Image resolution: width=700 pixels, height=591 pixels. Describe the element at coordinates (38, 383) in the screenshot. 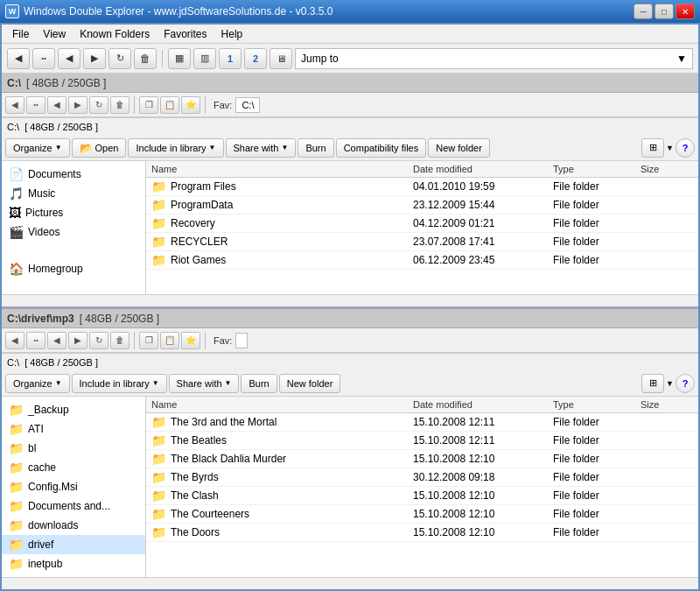

I see `lower-organize-btn: Organize ▼` at that location.